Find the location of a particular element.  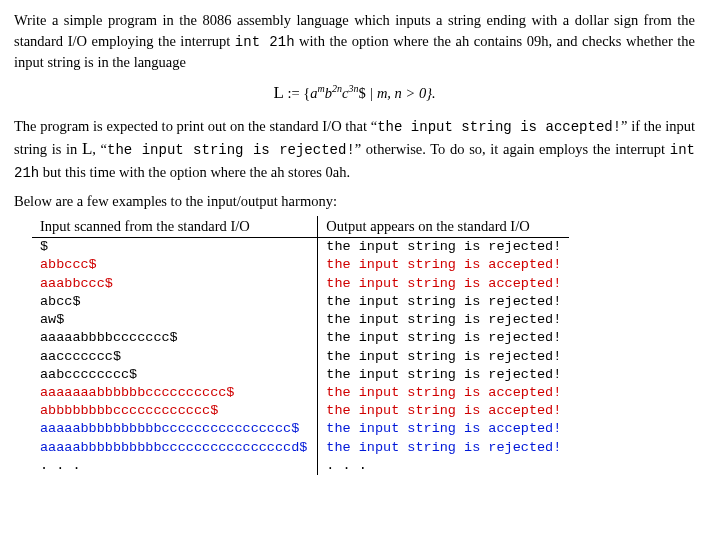

table-row: abcc$the input string is rejected! is located at coordinates (300, 302).